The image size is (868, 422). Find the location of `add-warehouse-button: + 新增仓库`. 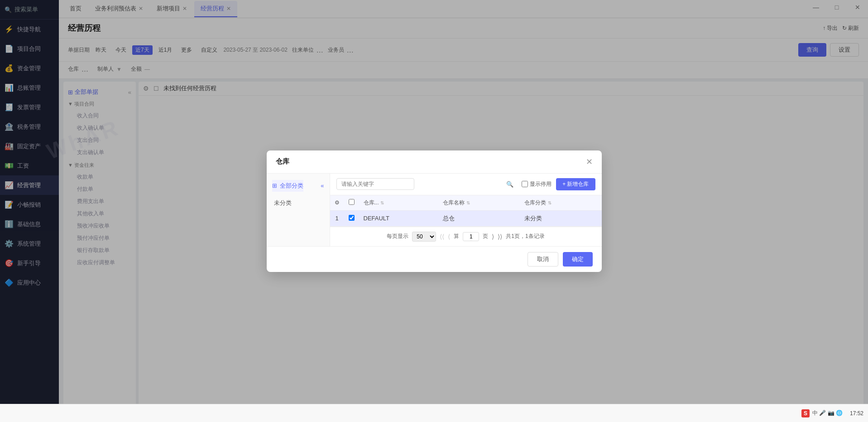

add-warehouse-button: + 新增仓库 is located at coordinates (575, 184).